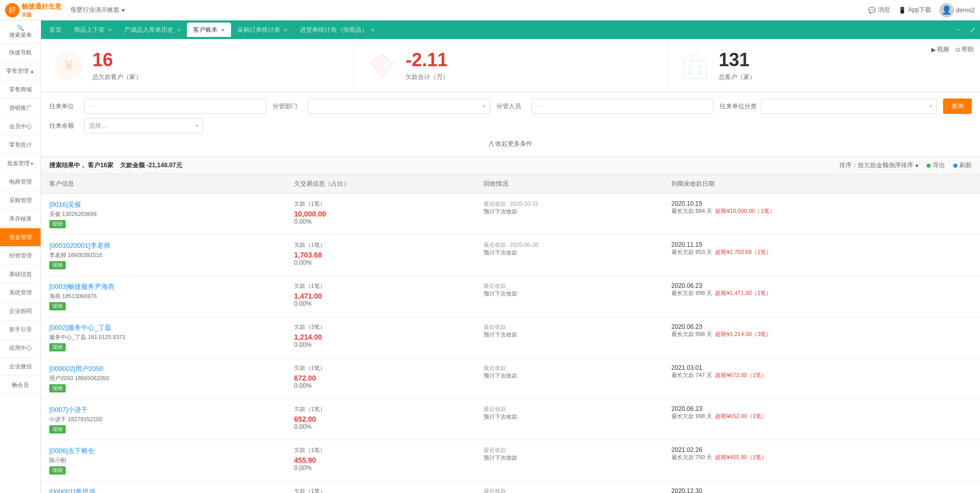 The width and height of the screenshot is (980, 493). I want to click on customer-name-link: [0007]小进干, so click(163, 410).